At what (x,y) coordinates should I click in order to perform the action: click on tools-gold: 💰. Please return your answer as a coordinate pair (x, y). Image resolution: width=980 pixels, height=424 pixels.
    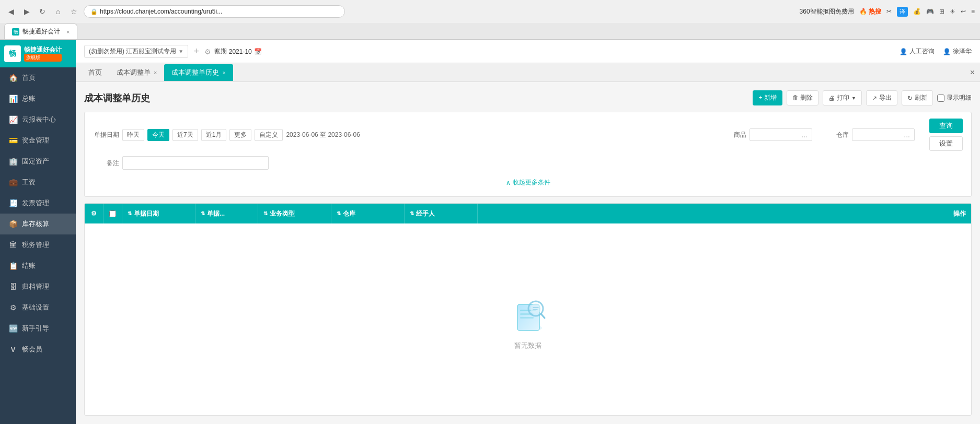
    Looking at the image, I should click on (917, 11).